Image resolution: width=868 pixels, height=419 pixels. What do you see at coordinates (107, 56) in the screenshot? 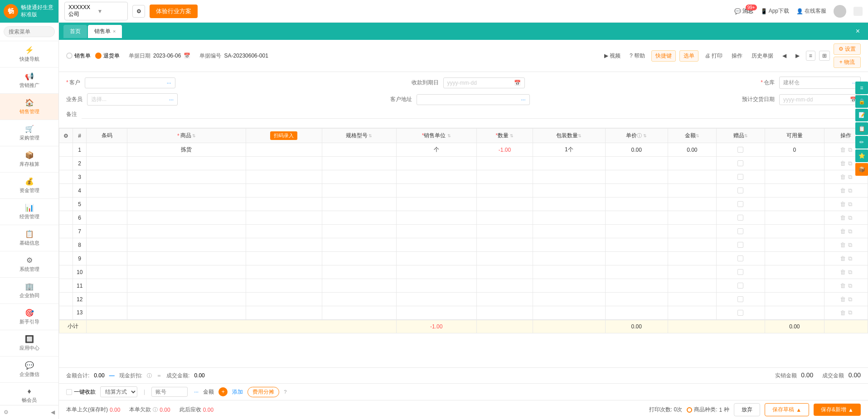
I see `radio-return: 退货单` at bounding box center [107, 56].